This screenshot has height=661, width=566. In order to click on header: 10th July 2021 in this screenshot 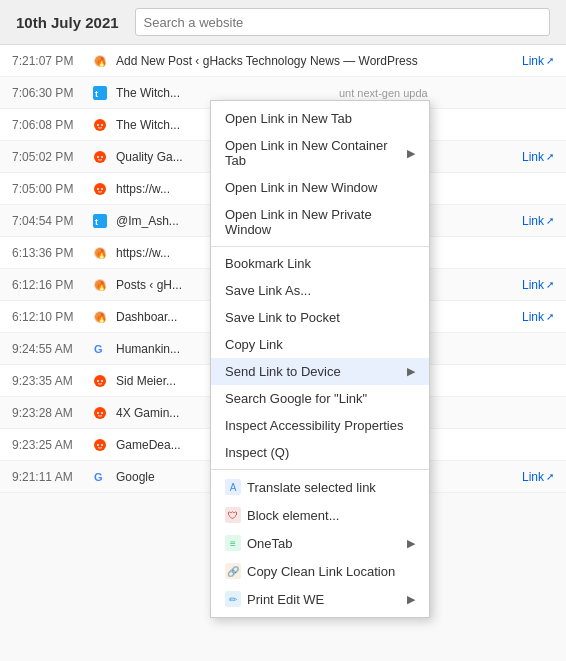, I will do `click(283, 22)`.